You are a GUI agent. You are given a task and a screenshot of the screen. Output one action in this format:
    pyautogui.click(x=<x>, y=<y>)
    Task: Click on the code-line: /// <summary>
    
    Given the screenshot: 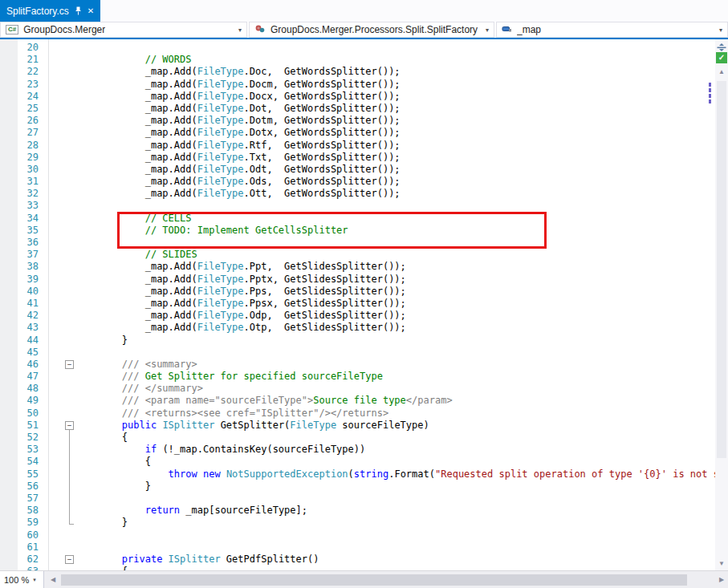 What is the action you would take?
    pyautogui.click(x=395, y=364)
    